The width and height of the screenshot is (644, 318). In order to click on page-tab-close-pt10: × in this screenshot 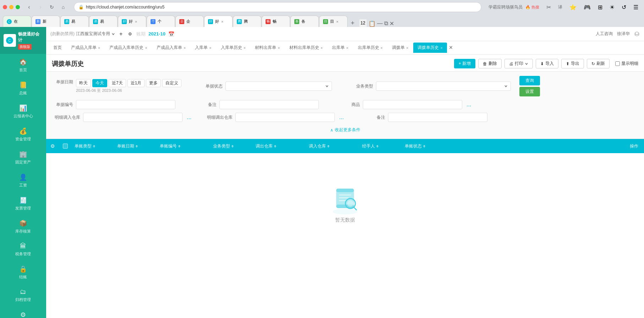, I will do `click(382, 48)`.